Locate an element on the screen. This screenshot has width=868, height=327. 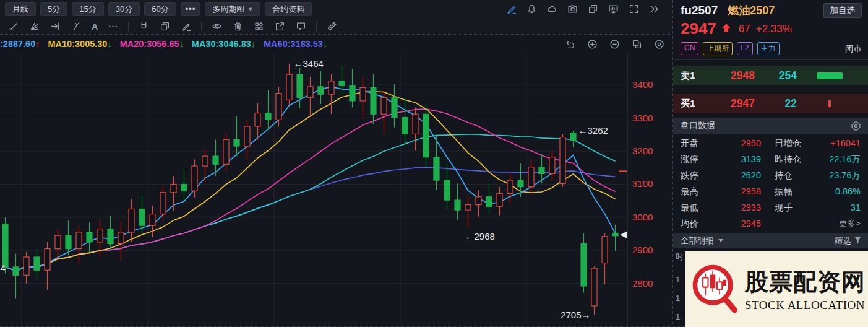
period-button-group: 月线5分15分30分60分 is located at coordinates (90, 9).